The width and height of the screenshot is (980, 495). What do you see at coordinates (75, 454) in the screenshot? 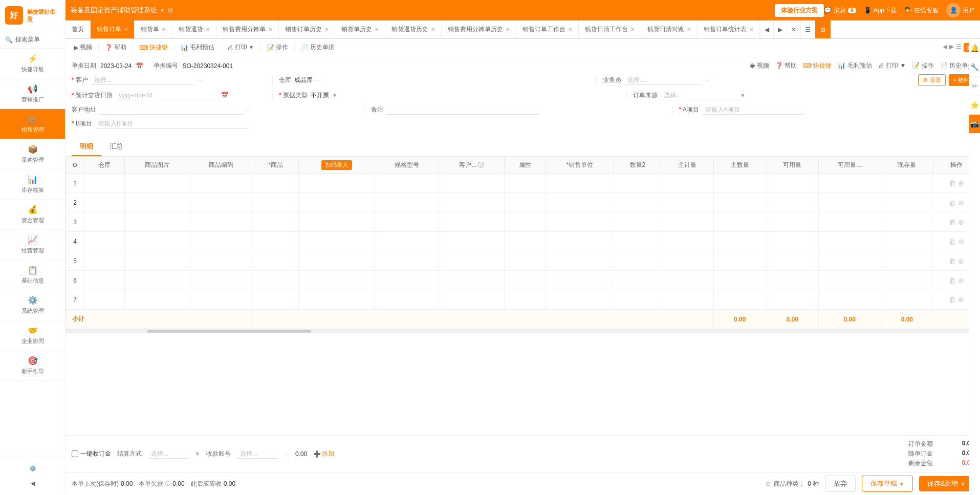
I see `quick-payment-check` at bounding box center [75, 454].